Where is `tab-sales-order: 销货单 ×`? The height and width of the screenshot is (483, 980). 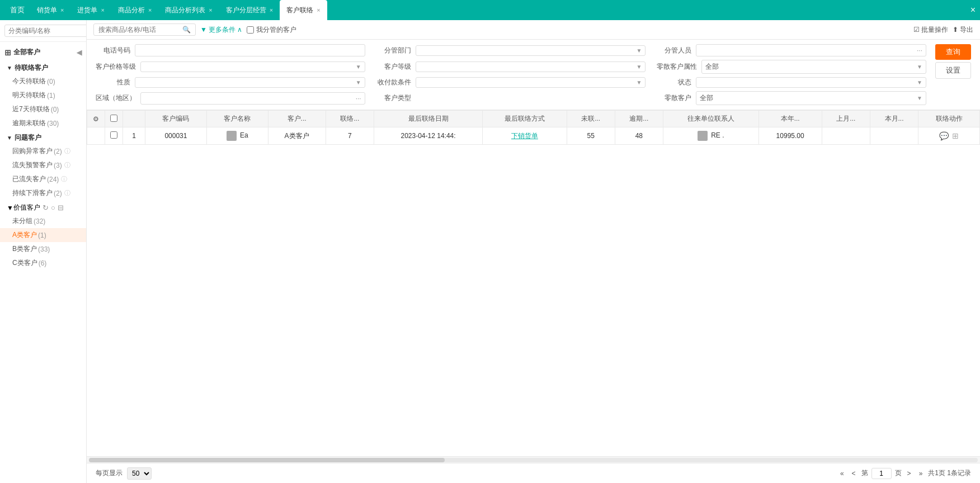
tab-sales-order: 销货单 × is located at coordinates (50, 10).